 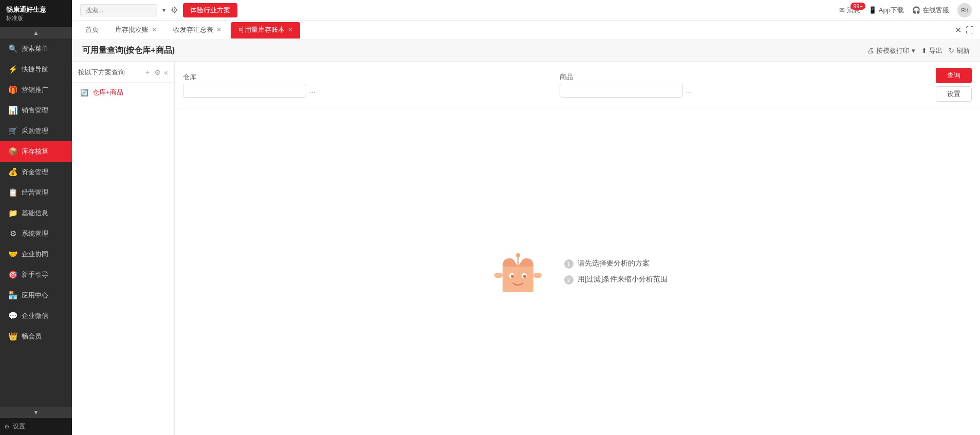 I want to click on empty-svg, so click(x=518, y=272).